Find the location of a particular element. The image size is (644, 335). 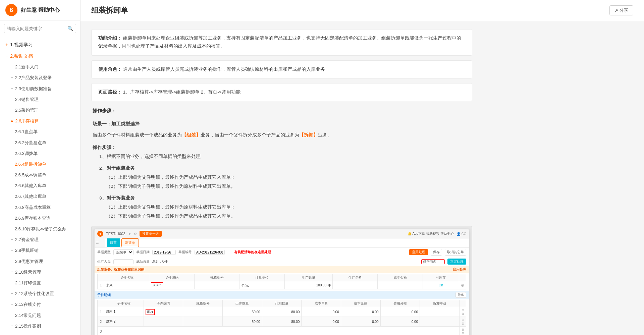

sidebar-item-install: + 2.2产品安装及登录 is located at coordinates (40, 78).